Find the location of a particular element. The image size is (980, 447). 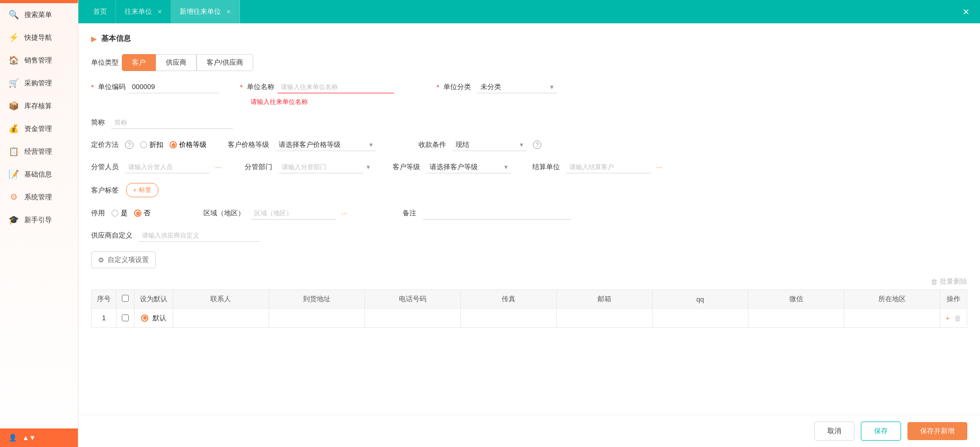

cell-region is located at coordinates (892, 318).